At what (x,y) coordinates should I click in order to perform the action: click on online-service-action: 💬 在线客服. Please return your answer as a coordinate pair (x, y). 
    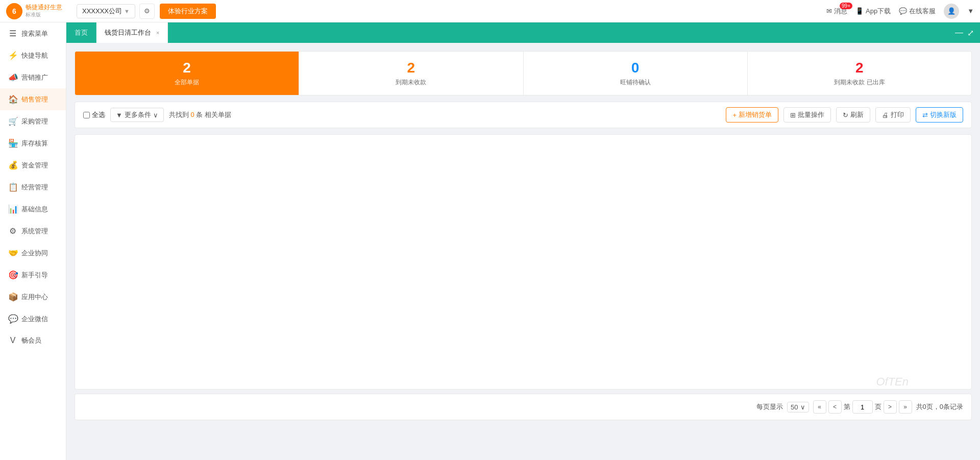
    Looking at the image, I should click on (917, 11).